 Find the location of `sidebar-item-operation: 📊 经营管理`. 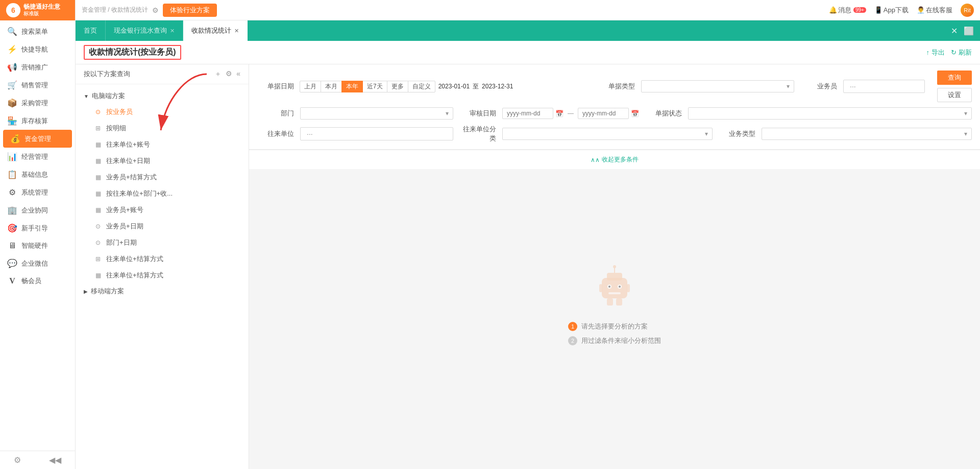

sidebar-item-operation: 📊 经营管理 is located at coordinates (38, 156).